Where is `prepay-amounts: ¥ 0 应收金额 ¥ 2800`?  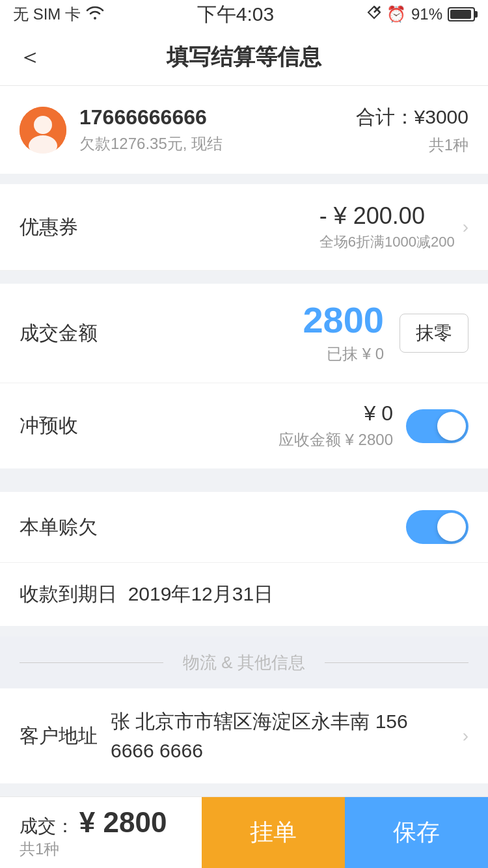
prepay-amounts: ¥ 0 应收金额 ¥ 2800 is located at coordinates (336, 426).